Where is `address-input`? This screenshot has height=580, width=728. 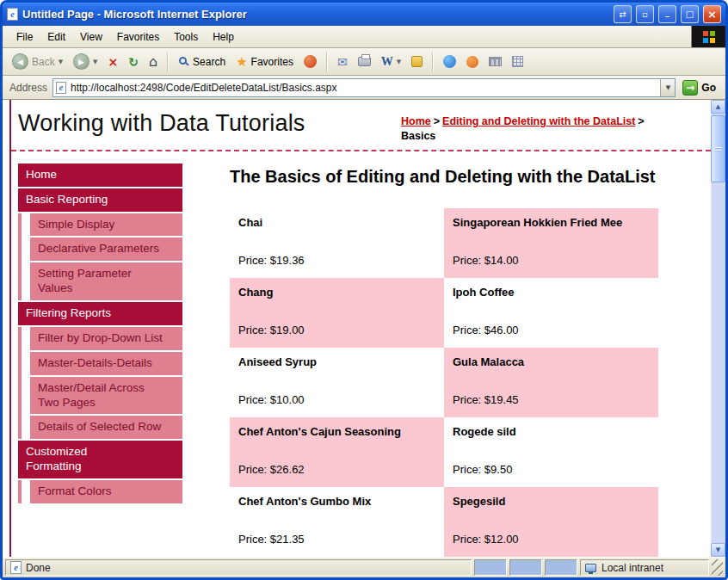 address-input is located at coordinates (363, 88).